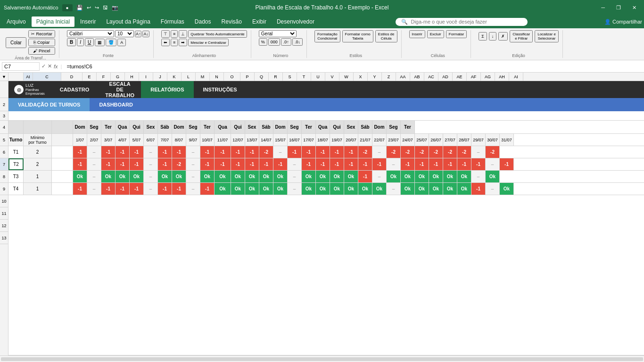 The height and width of the screenshot is (362, 644). Describe the element at coordinates (479, 152) in the screenshot. I see `t1-d29: –` at that location.